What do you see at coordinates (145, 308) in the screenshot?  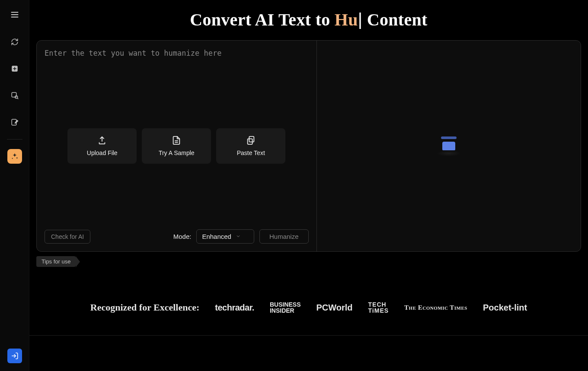 I see `recognized-label: Recognized for Excellence:` at bounding box center [145, 308].